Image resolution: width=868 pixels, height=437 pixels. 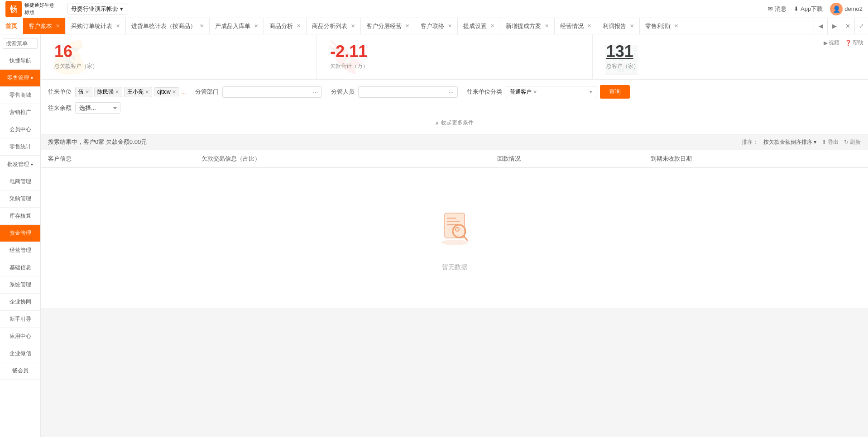 I want to click on filter-tag-chen: 陈民强 ✕, so click(x=108, y=92).